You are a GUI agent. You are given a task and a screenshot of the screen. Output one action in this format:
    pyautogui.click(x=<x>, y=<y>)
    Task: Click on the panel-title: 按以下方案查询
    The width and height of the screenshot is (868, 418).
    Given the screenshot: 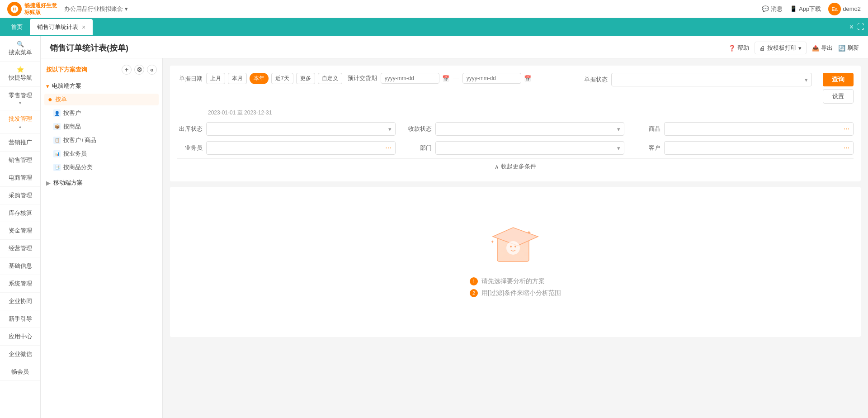 What is the action you would take?
    pyautogui.click(x=67, y=70)
    